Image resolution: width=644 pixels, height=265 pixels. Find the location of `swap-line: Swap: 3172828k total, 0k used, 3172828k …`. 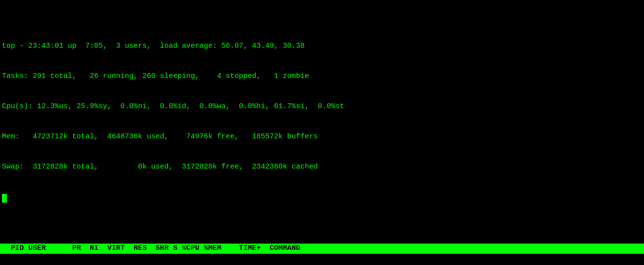

swap-line: Swap: 3172828k total, 0k used, 3172828k … is located at coordinates (322, 168).